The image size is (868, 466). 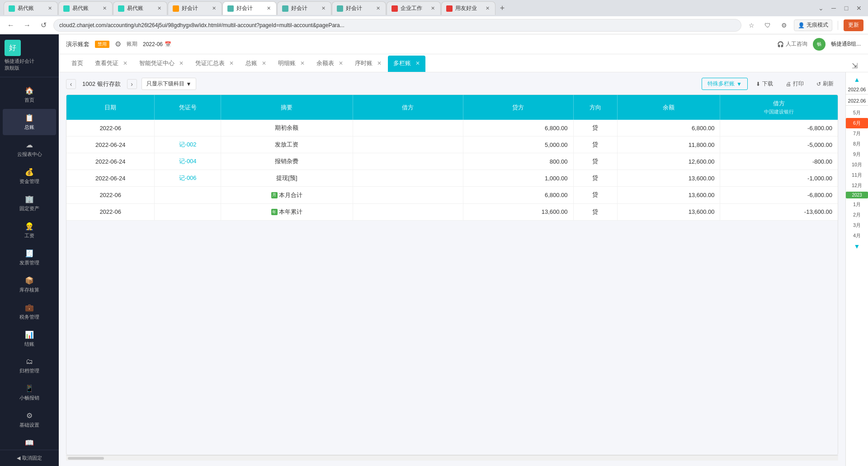 What do you see at coordinates (231, 63) in the screenshot?
I see `tab-summary-close: ✕` at bounding box center [231, 63].